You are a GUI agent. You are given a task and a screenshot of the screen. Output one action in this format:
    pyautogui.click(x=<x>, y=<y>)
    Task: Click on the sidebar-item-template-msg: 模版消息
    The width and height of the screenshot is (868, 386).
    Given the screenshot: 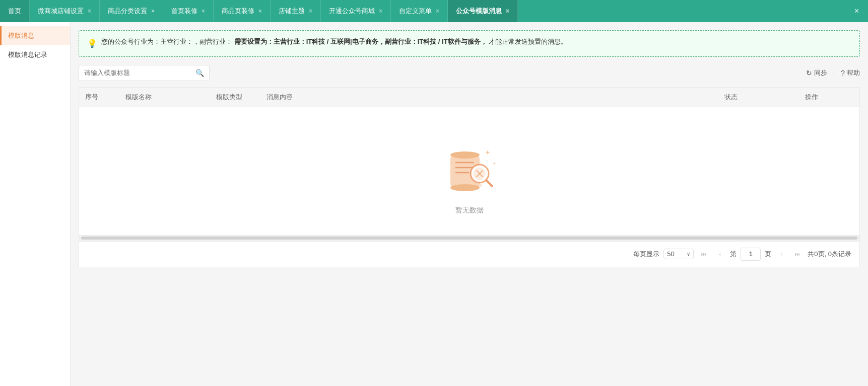 What is the action you would take?
    pyautogui.click(x=35, y=36)
    